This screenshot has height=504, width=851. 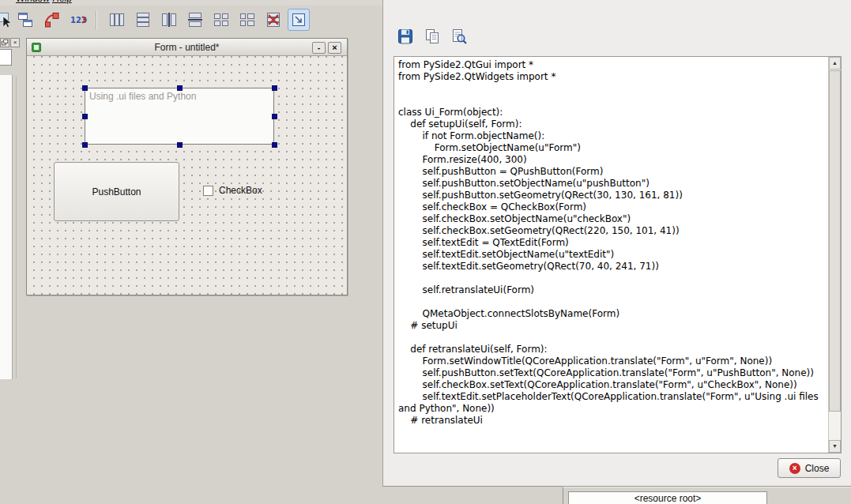 I want to click on layout-vertical-splitter-icon, so click(x=195, y=20).